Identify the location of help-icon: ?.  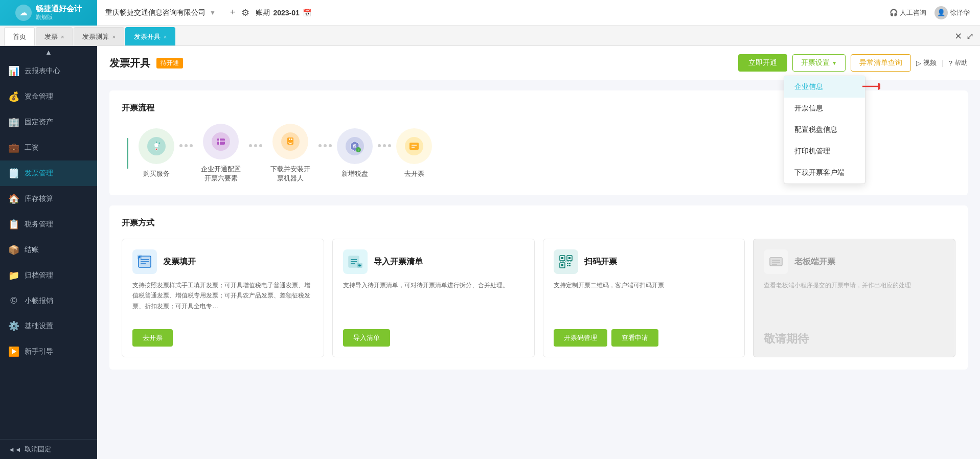
(951, 63).